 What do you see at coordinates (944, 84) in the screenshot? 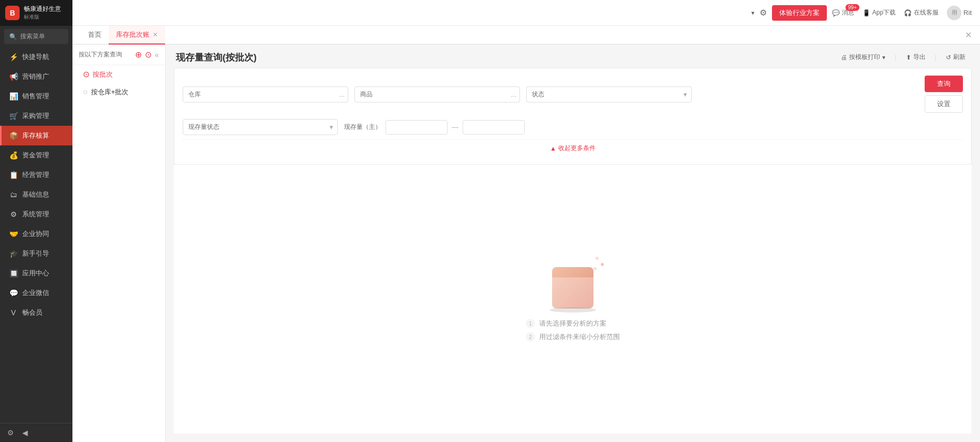
I see `query-button: 查询` at bounding box center [944, 84].